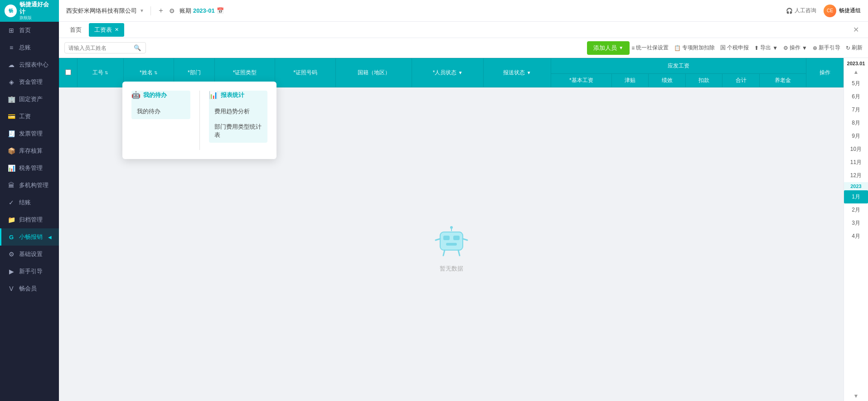 The height and width of the screenshot is (401, 868). Describe the element at coordinates (172, 11) in the screenshot. I see `company-settings-icon: ⚙` at that location.